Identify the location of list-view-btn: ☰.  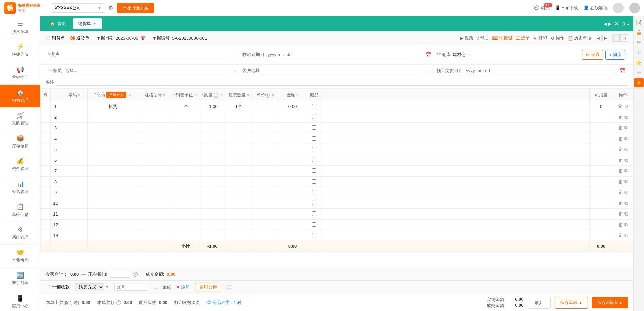
(616, 38).